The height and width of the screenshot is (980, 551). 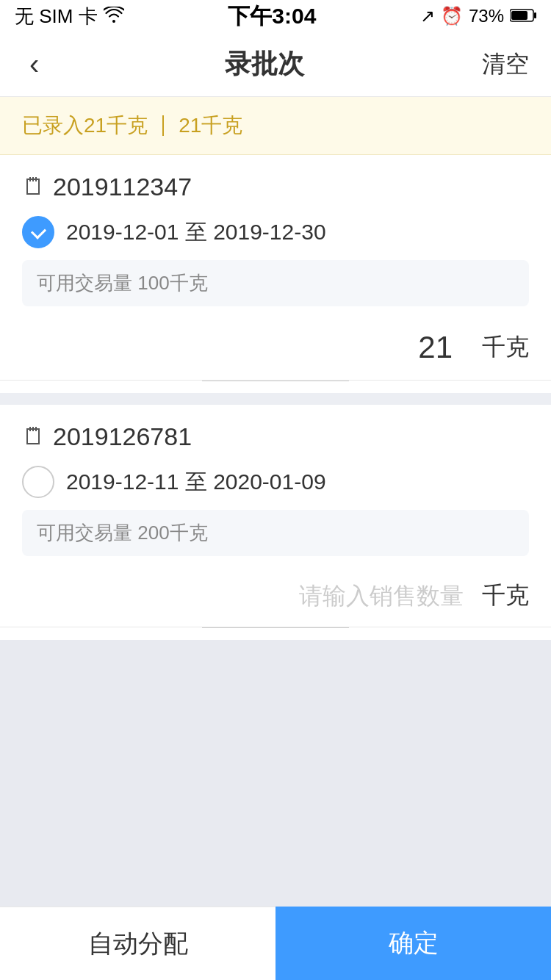 What do you see at coordinates (69, 16) in the screenshot?
I see `status-left: 无 SIM 卡` at bounding box center [69, 16].